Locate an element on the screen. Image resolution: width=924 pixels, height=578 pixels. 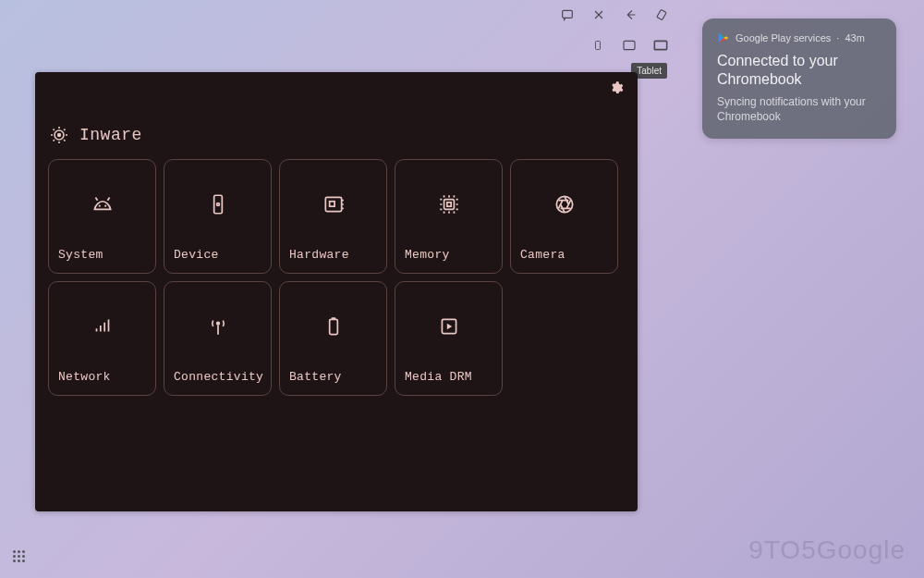
app-launcher-button is located at coordinates (20, 558).